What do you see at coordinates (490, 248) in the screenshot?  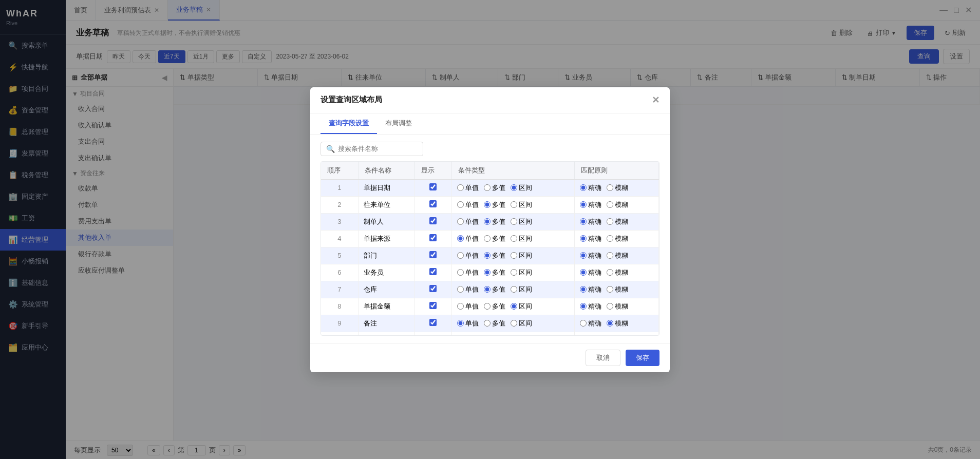 I see `modal-table-scroll: 顺序条件名称显示条件类型匹配原则 1单据日期单值多值区间精确模糊2往来单位单值多…` at bounding box center [490, 248].